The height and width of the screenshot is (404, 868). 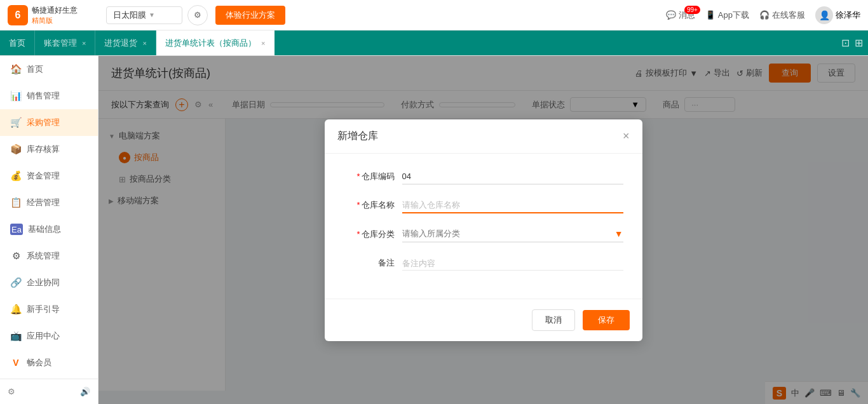 What do you see at coordinates (16, 176) in the screenshot?
I see `finance-icon: 💰` at bounding box center [16, 176].